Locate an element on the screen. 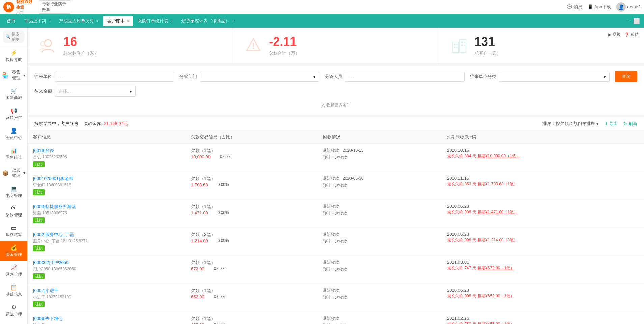  tab-maximize: ⬜ is located at coordinates (637, 21).